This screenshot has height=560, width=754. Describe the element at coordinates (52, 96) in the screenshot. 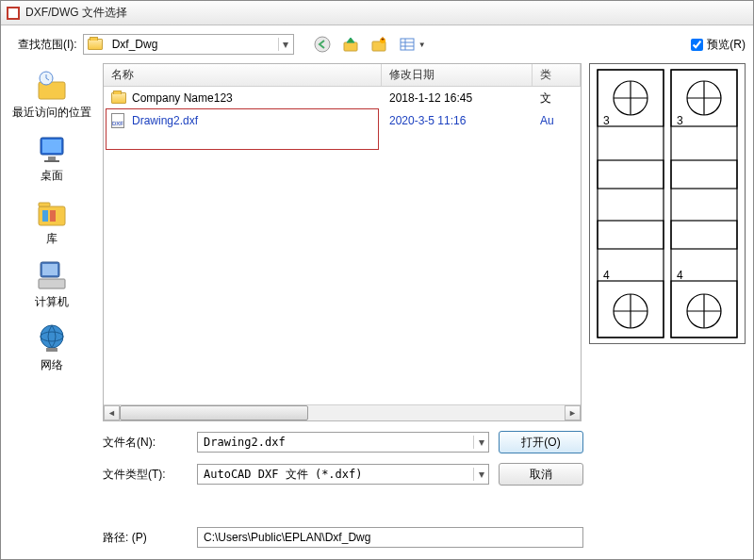

I see `sidebar-item-recent: 最近访问的位置` at that location.